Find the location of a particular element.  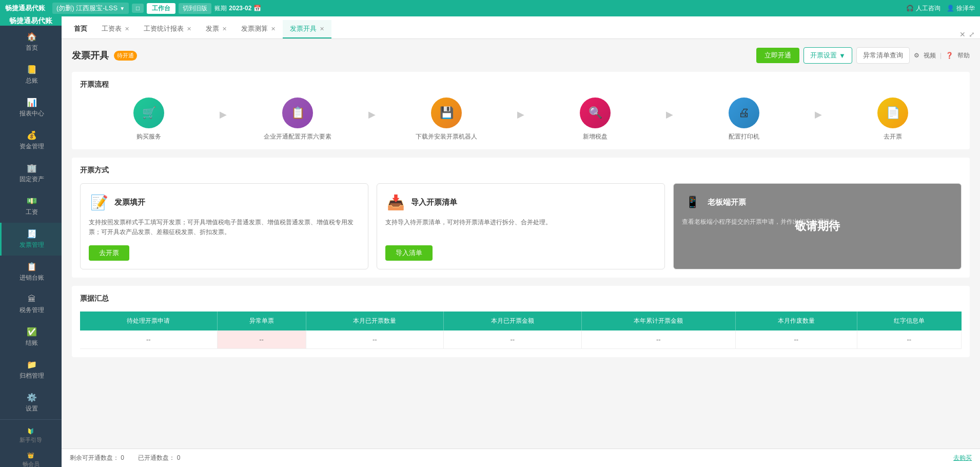

buy-link: 去购买 is located at coordinates (963, 458).